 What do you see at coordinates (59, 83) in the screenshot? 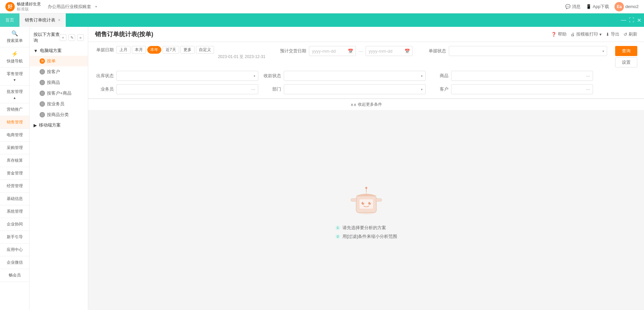
I see `scheme-item-goods: 按商品` at bounding box center [59, 83].